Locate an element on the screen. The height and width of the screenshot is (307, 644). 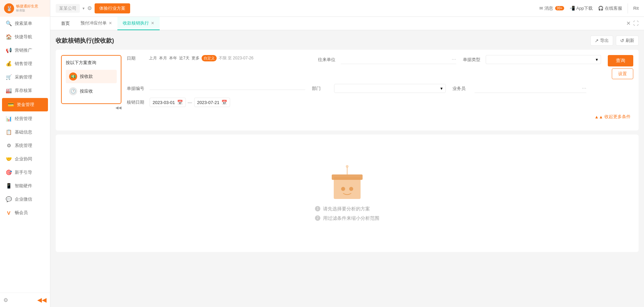
staff-dots-icon: ··· is located at coordinates (584, 88).